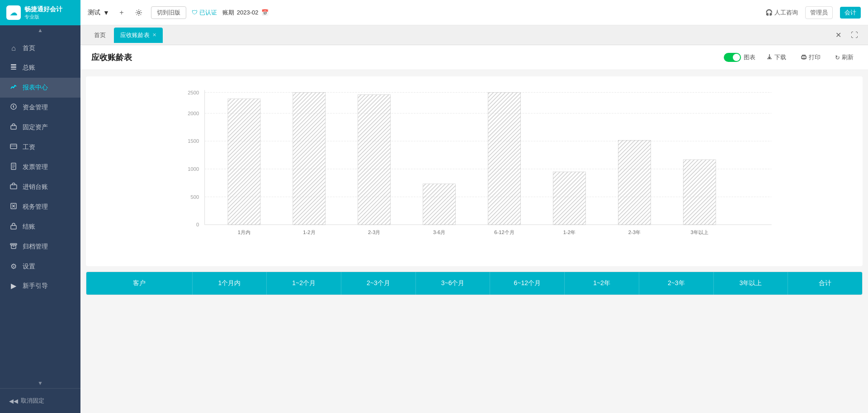 The image size is (868, 413). Describe the element at coordinates (40, 206) in the screenshot. I see `sidebar: ☁ 畅捷通好会计 专业版 ▲ ⌂ 首页 总账 报表中心` at that location.